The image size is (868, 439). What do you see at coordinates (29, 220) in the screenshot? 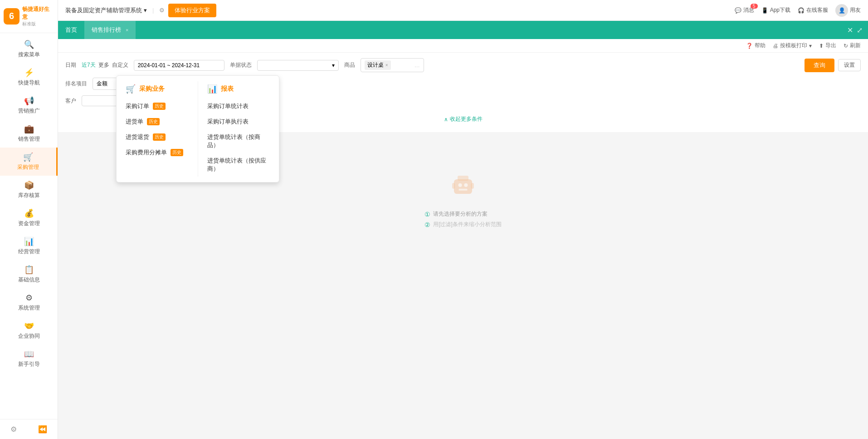
I see `sidebar: 6 畅捷通好生意 标准版 🔍搜索菜单⚡快捷导航📢营销推广💼销售管理🛒采购管理📦库…` at bounding box center [29, 220].